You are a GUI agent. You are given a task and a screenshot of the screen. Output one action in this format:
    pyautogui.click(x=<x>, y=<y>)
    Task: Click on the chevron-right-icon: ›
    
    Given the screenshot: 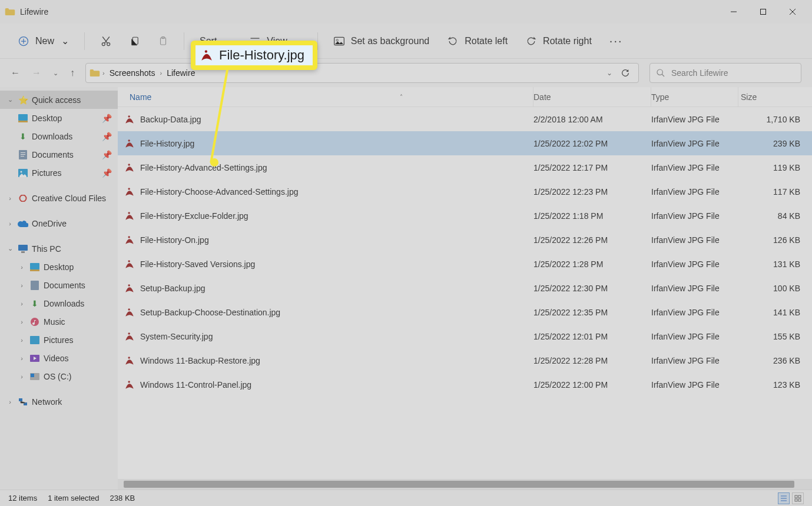 What is the action you would take?
    pyautogui.click(x=161, y=73)
    